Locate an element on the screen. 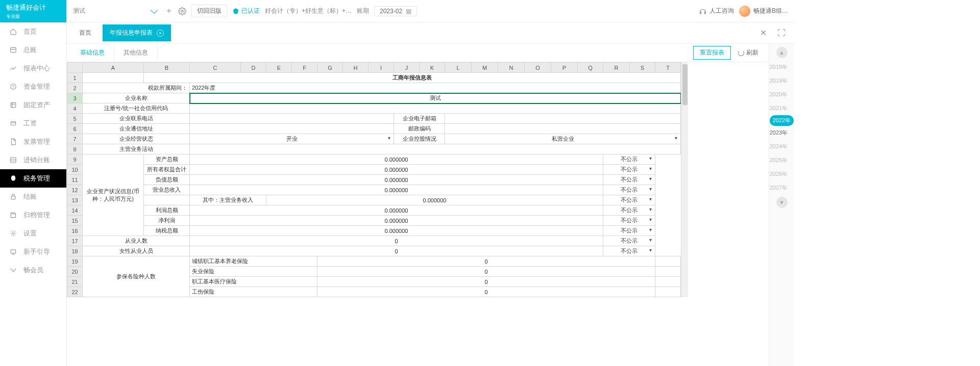  period-picker: 2023-02 ▦ is located at coordinates (396, 11).